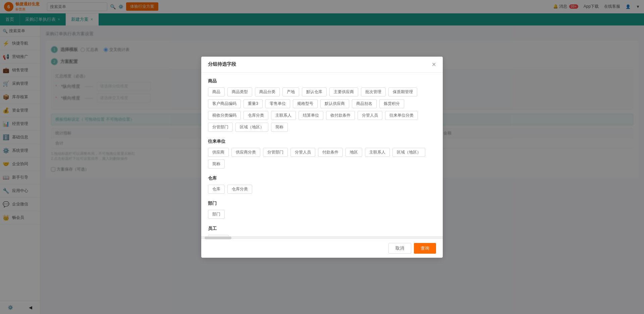  I want to click on modal-hscroll-thumb, so click(218, 238).